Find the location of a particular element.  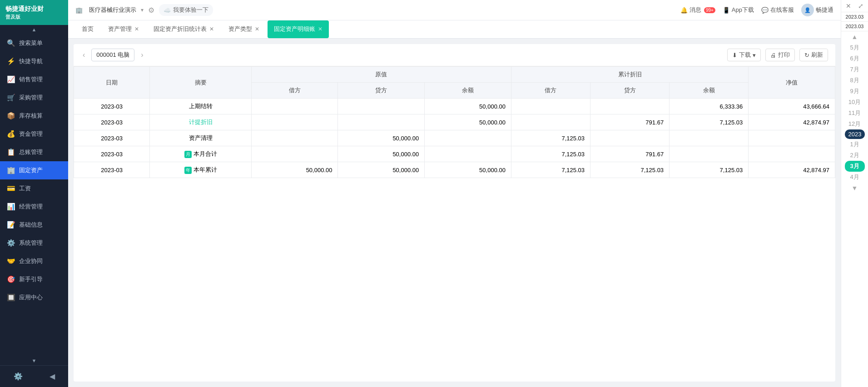

customer-service-btn: 💬 在线客服 is located at coordinates (778, 10).